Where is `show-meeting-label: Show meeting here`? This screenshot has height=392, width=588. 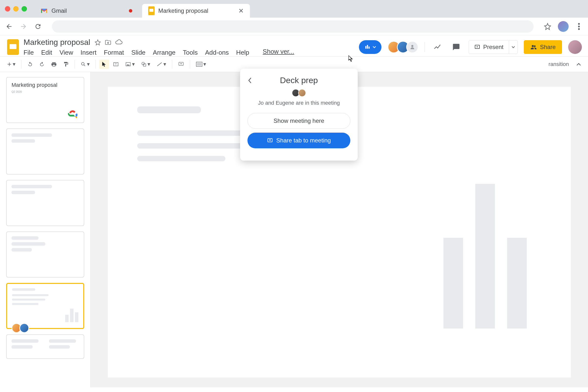 show-meeting-label: Show meeting here is located at coordinates (299, 121).